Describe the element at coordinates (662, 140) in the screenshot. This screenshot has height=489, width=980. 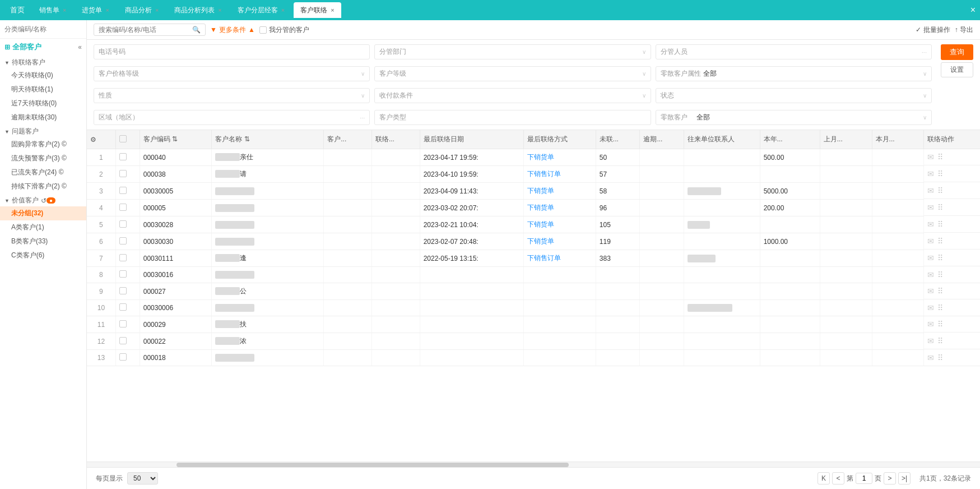
I see `th-overdue: 逾期...` at that location.